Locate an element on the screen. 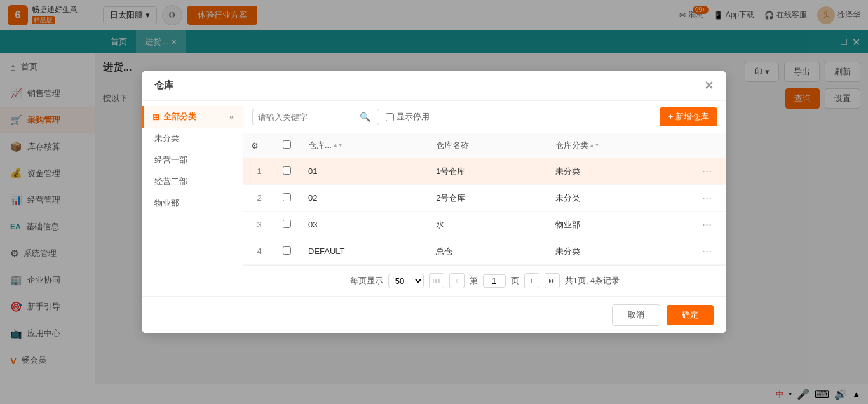 Image resolution: width=868 pixels, height=404 pixels. th-settings: ⚙ is located at coordinates (259, 146).